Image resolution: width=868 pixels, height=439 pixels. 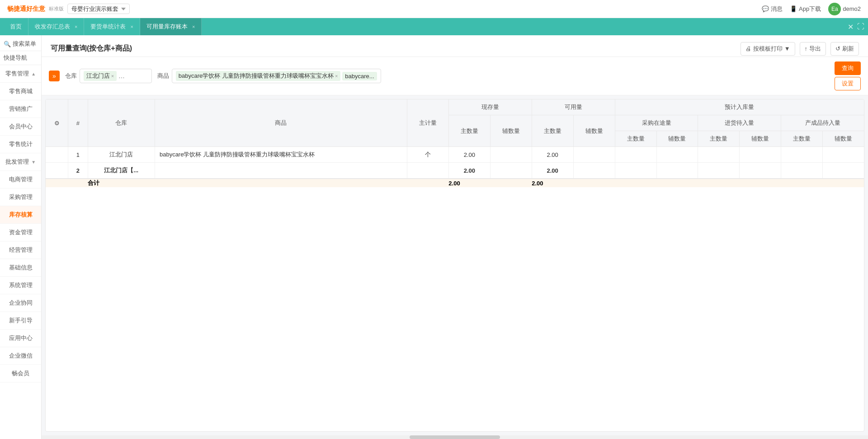 What do you see at coordinates (768, 49) in the screenshot?
I see `print-btn: 🖨 按模板打印 ▼` at bounding box center [768, 49].